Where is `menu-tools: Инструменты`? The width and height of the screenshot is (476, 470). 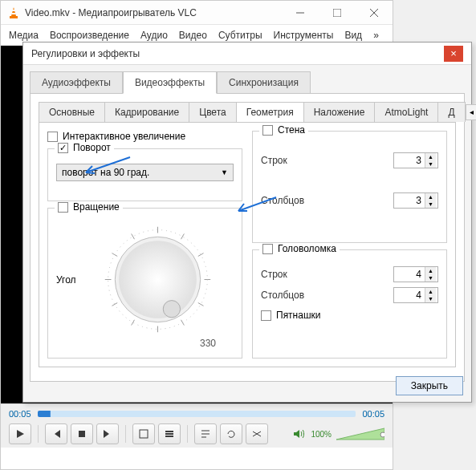 menu-tools: Инструменты is located at coordinates (303, 35).